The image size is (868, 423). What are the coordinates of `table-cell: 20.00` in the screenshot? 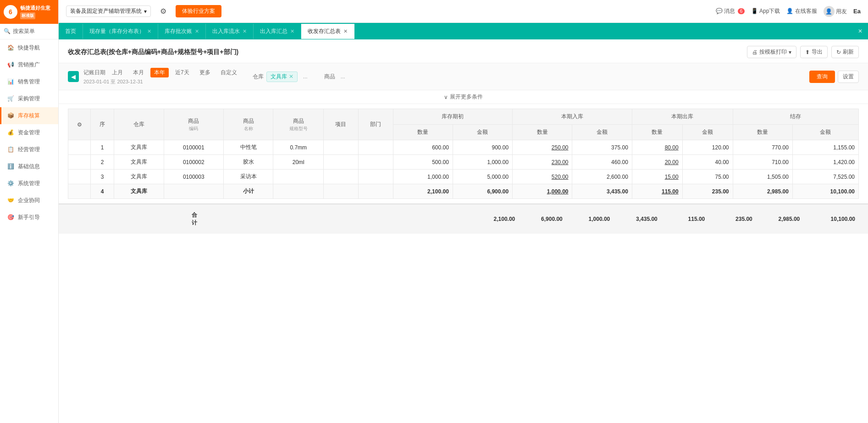 It's located at (657, 162).